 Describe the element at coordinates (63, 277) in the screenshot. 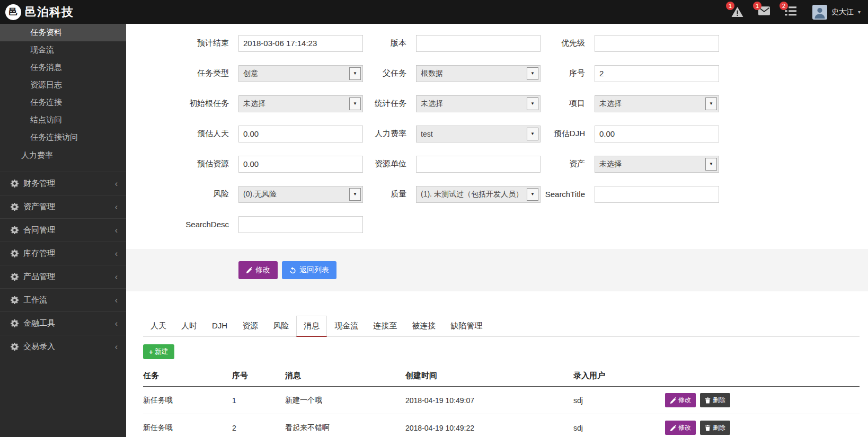

I see `sidebar-item-product-mgmt: 产品管理‹` at that location.